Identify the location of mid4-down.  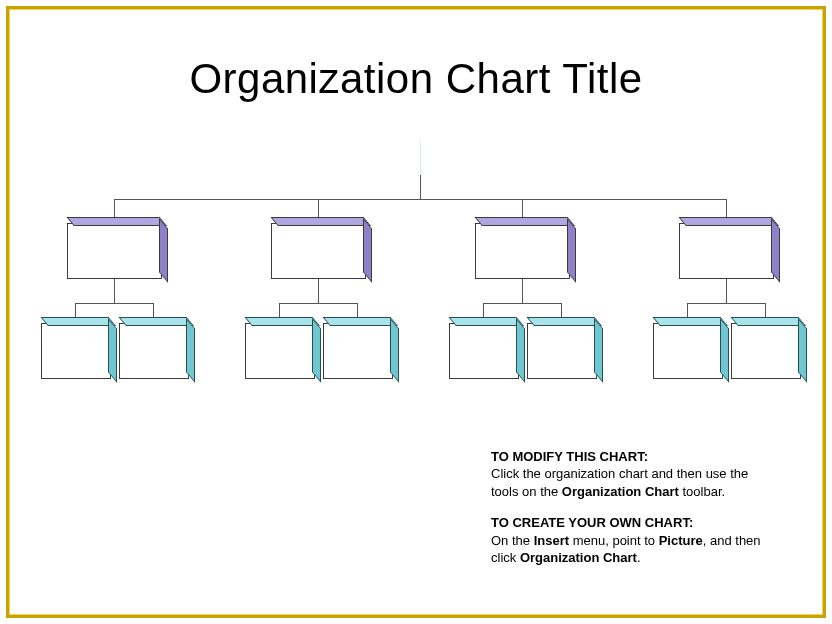
(726, 291).